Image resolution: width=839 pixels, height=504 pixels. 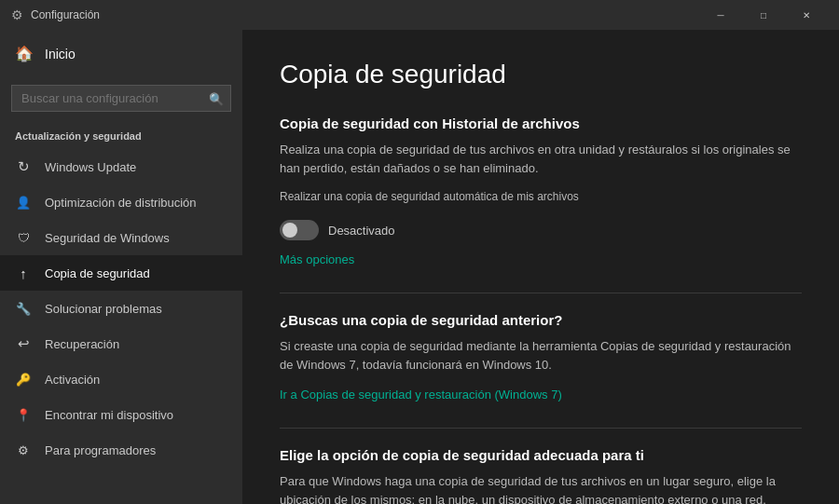 I want to click on sidebar-item-seguridad: 🛡 Seguridad de Windows, so click(x=121, y=238).